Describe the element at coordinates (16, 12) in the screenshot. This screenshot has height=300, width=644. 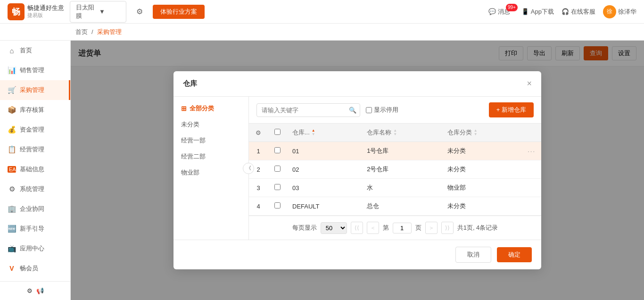
I see `logo-icon: 畅` at that location.